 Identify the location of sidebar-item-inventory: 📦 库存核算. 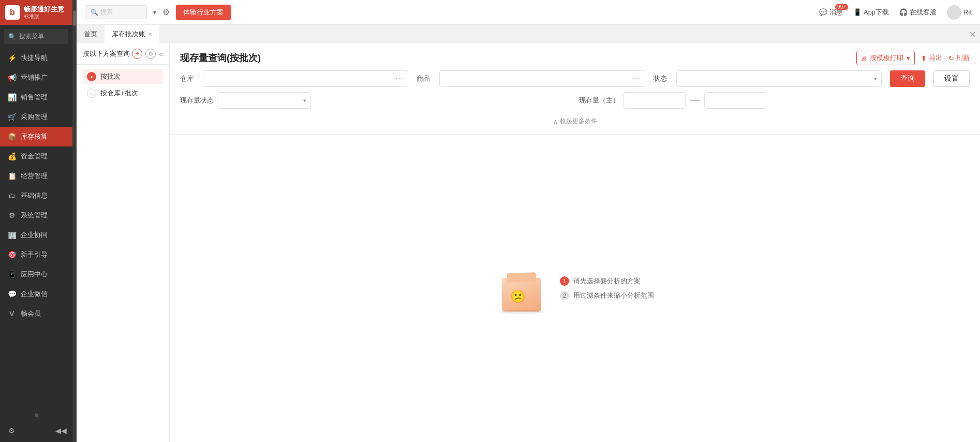
(36, 137).